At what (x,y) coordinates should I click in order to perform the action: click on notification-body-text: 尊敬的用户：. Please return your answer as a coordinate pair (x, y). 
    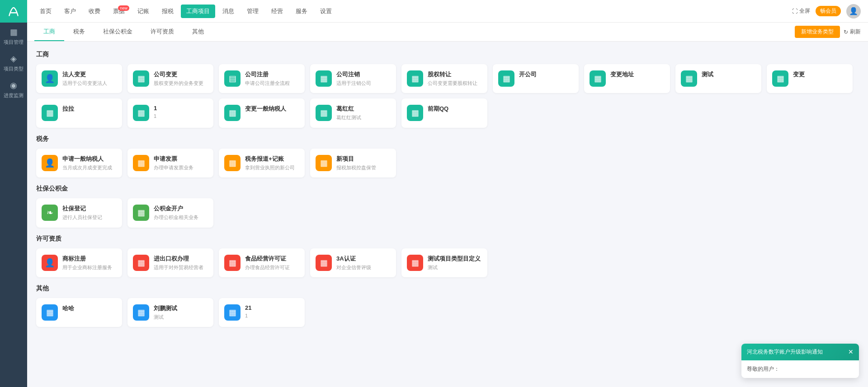
    Looking at the image, I should click on (763, 369).